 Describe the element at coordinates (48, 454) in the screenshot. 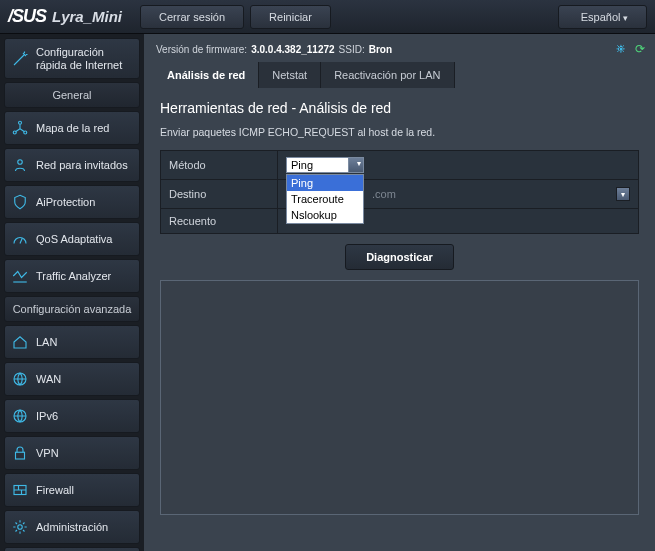

I see `sidebar-item-label: VPN` at that location.